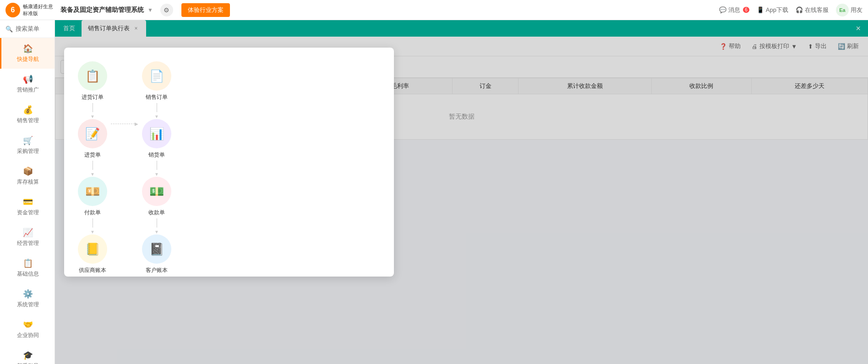 The width and height of the screenshot is (868, 364). What do you see at coordinates (27, 207) in the screenshot?
I see `sidebar-item-finance: 💳 资金管理` at bounding box center [27, 207].